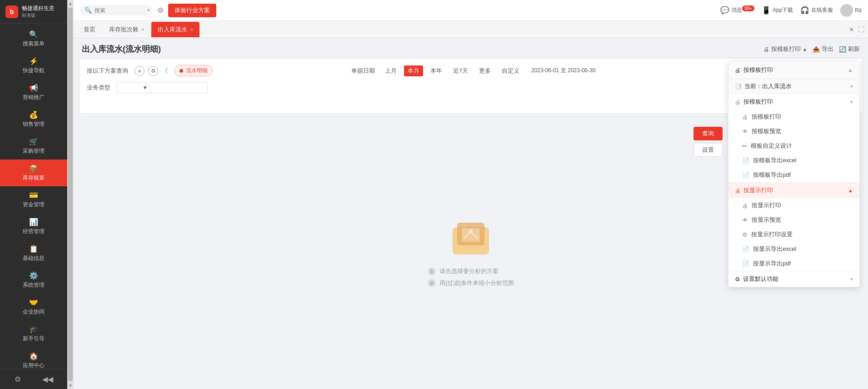 Image resolution: width=868 pixels, height=389 pixels. What do you see at coordinates (165, 71) in the screenshot?
I see `filter-collapse-icon: 《` at bounding box center [165, 71].